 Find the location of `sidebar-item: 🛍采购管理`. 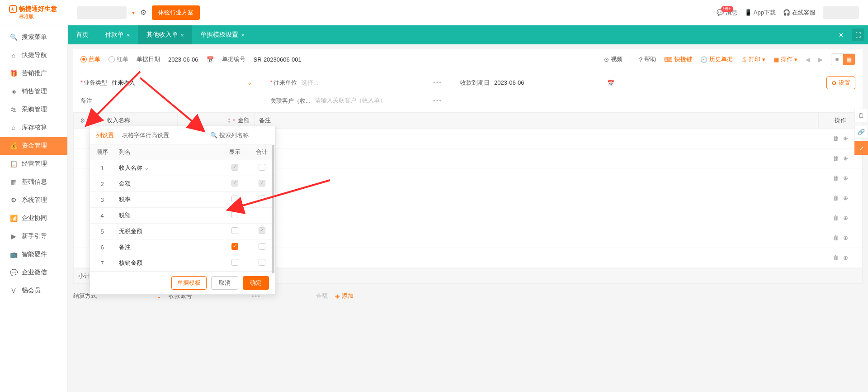

sidebar-item: 🛍采购管理 is located at coordinates (33, 110).